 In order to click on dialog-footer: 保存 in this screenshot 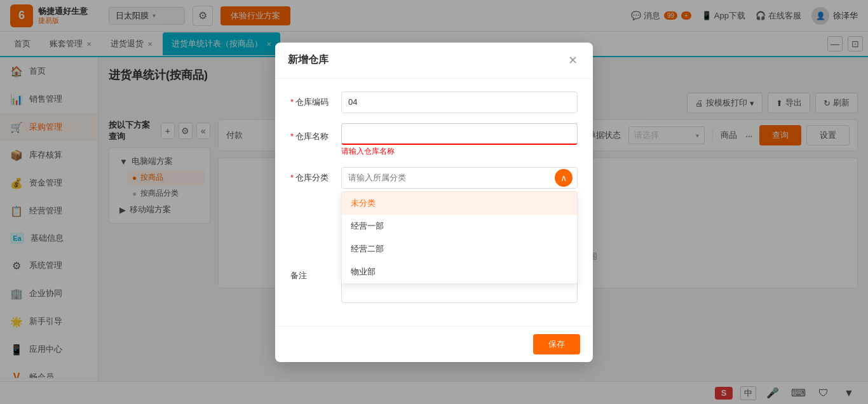, I will do `click(434, 344)`.